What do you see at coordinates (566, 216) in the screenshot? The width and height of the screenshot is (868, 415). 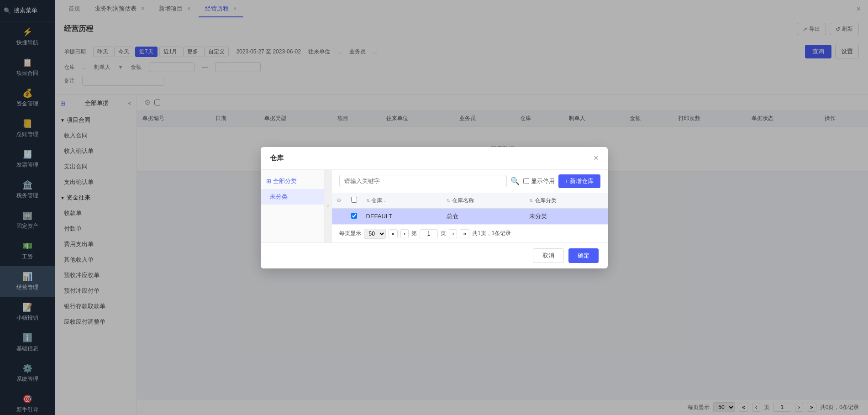 I see `row-category: 未分类` at bounding box center [566, 216].